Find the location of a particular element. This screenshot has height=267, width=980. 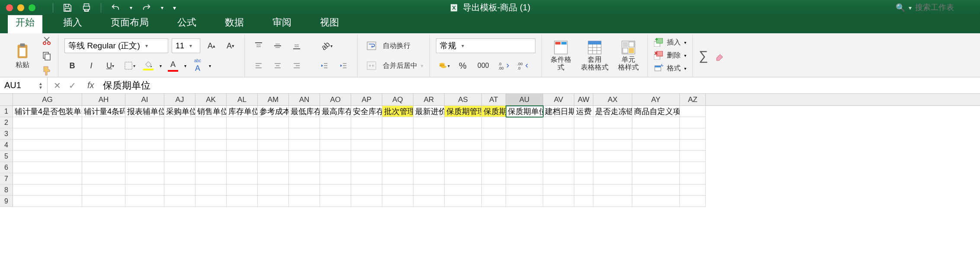

row-header-8: 8 is located at coordinates (6, 190).